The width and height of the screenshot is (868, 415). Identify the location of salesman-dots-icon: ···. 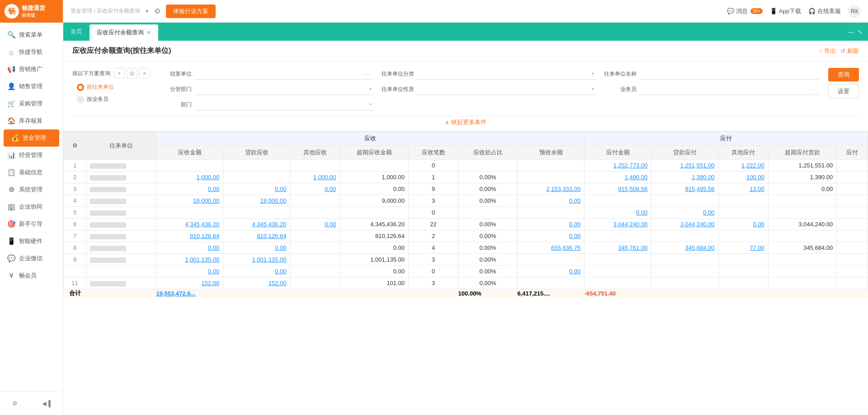
(812, 89).